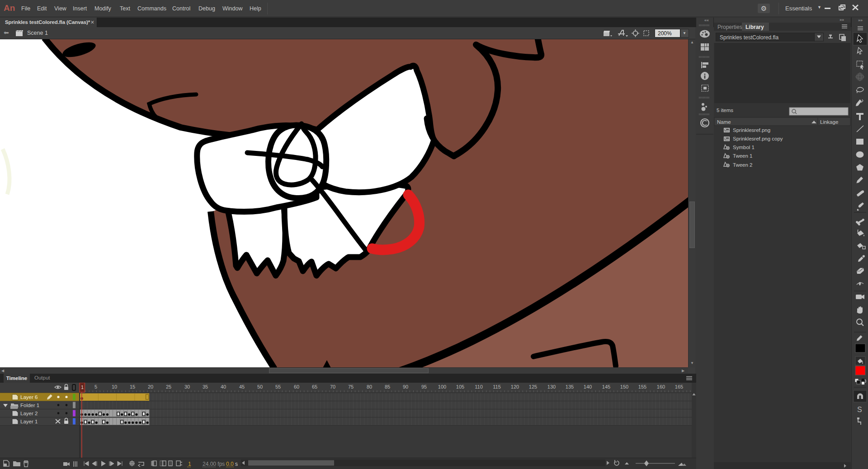 Image resolution: width=868 pixels, height=469 pixels. Describe the element at coordinates (205, 387) in the screenshot. I see `svg-text: 35` at that location.